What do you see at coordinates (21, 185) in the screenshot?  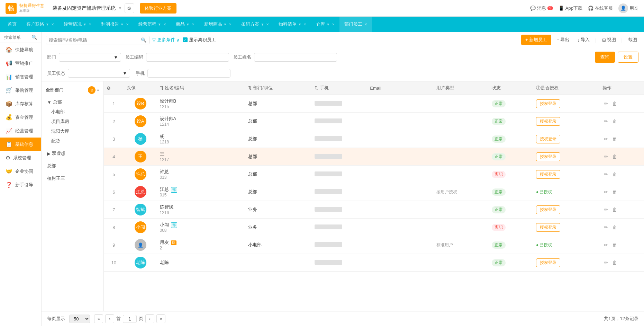 I see `sidebar-item-guide: ❓ 新手引导` at bounding box center [21, 185].